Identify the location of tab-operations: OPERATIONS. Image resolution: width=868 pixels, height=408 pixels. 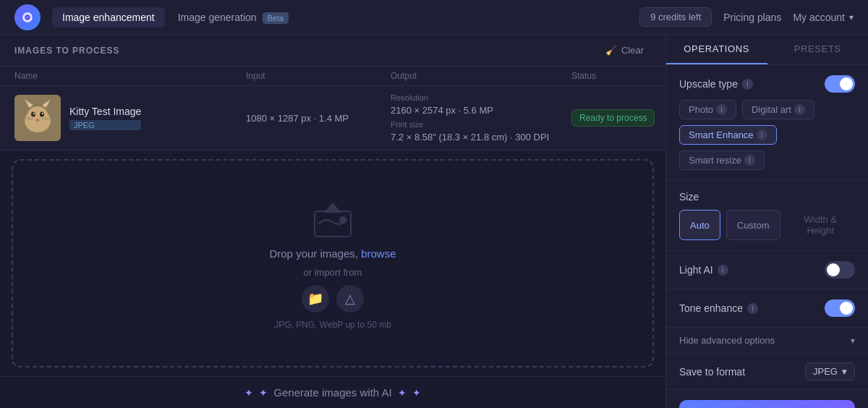
(717, 49).